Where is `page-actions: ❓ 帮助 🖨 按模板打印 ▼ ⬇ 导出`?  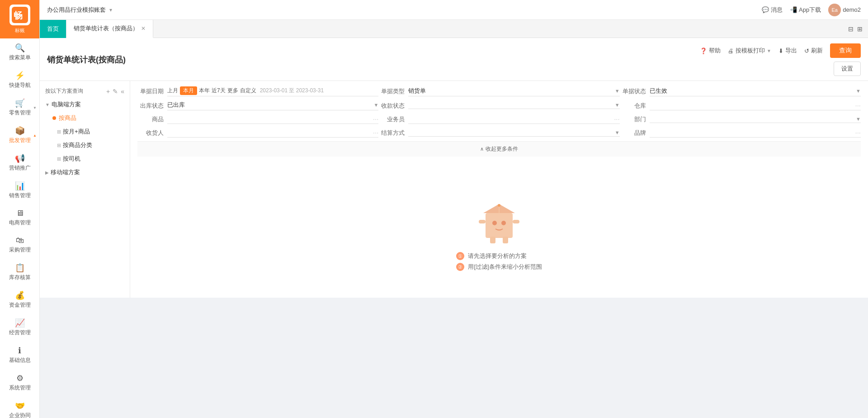
page-actions: ❓ 帮助 🖨 按模板打印 ▼ ⬇ 导出 is located at coordinates (780, 60).